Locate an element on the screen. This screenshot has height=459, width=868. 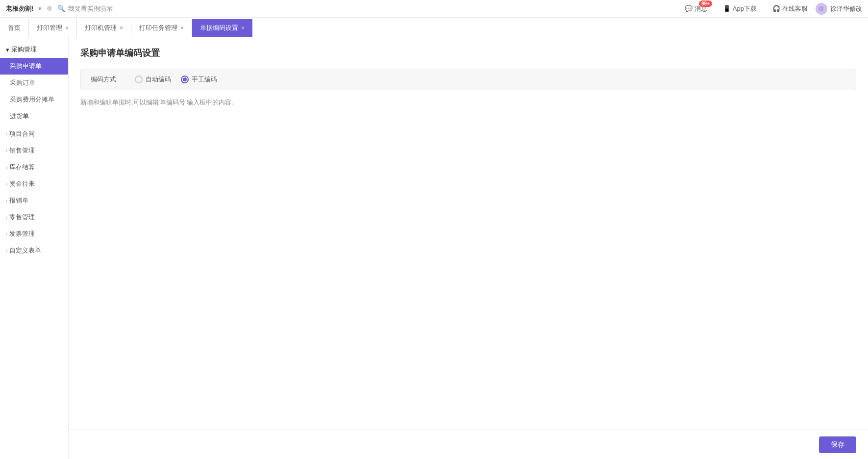
brand-title: 老板勿割! is located at coordinates (20, 9).